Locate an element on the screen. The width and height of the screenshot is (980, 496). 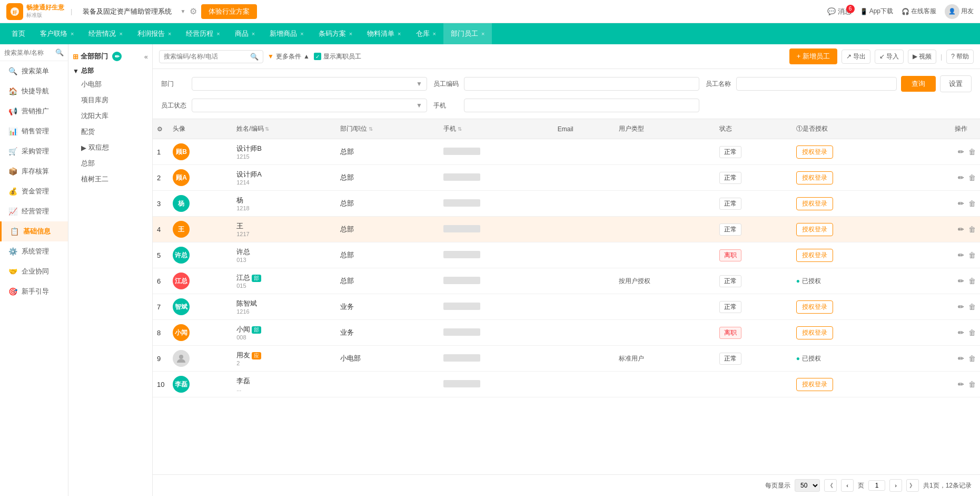
sidebar-item-search: 🔍 搜索菜单 is located at coordinates (34, 71).